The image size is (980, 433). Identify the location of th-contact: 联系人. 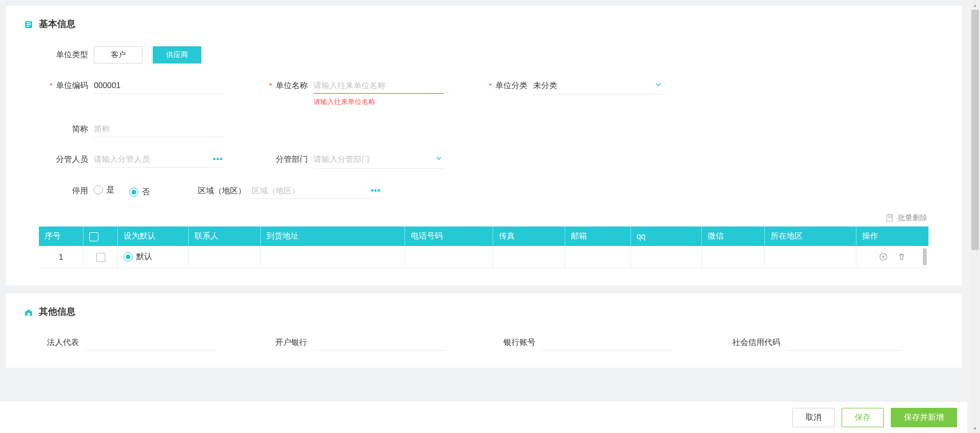
(224, 236).